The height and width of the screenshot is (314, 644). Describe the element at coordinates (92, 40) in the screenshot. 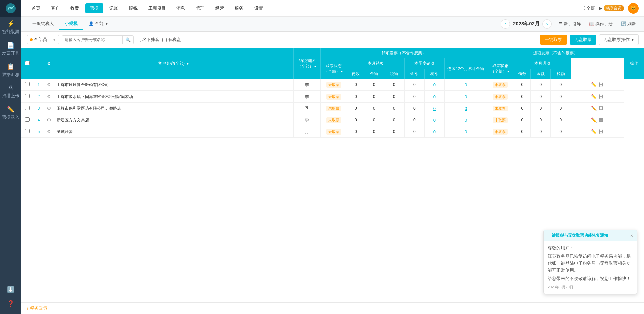

I see `search-input` at that location.